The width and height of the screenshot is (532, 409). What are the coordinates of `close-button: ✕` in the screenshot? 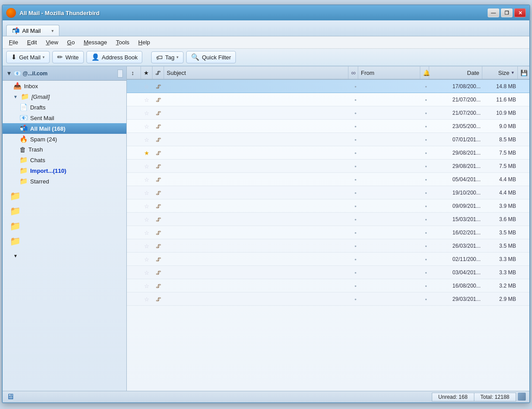 It's located at (520, 13).